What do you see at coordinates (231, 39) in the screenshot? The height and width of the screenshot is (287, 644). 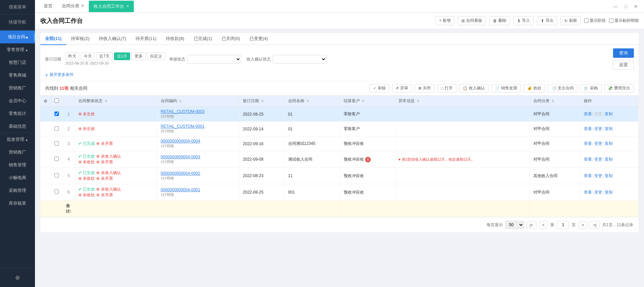 I see `filter-tab-closed: 已关闭(0)` at bounding box center [231, 39].